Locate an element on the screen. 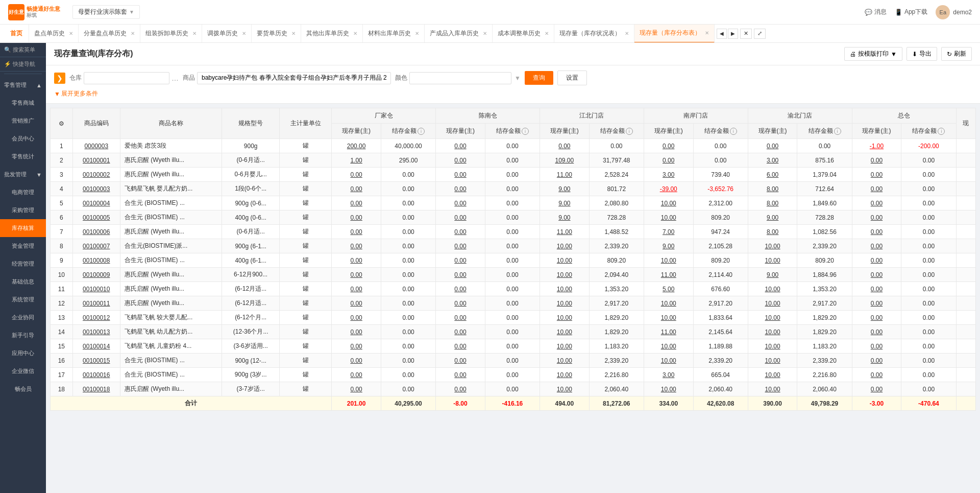 This screenshot has width=980, height=493. table-cell: 875.16 is located at coordinates (825, 160).